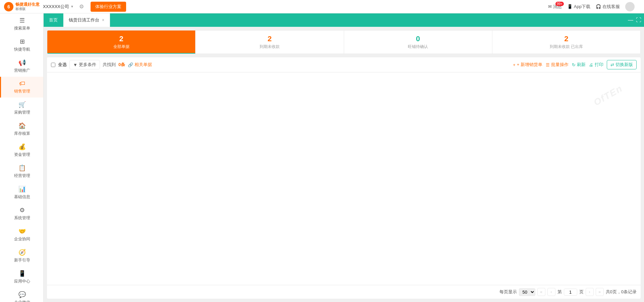  I want to click on stat-label-overdue: 到期未收款, so click(270, 47).